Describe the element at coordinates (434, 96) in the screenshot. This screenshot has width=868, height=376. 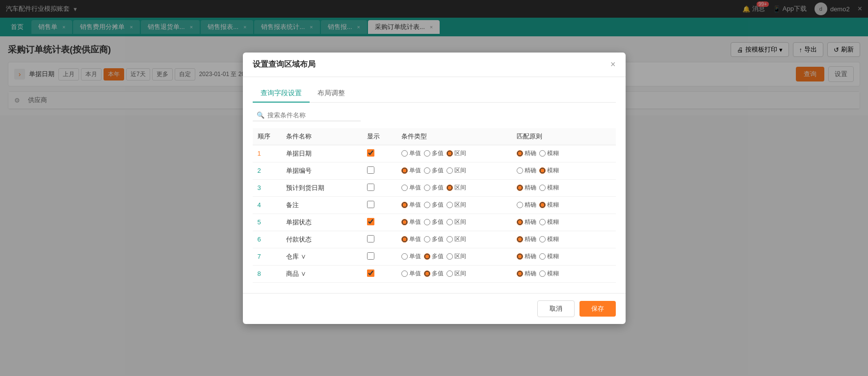
I see `modal-body: 查询字段设置 布局调整 🔍 顺序 条件名称 显示 条件类型` at that location.